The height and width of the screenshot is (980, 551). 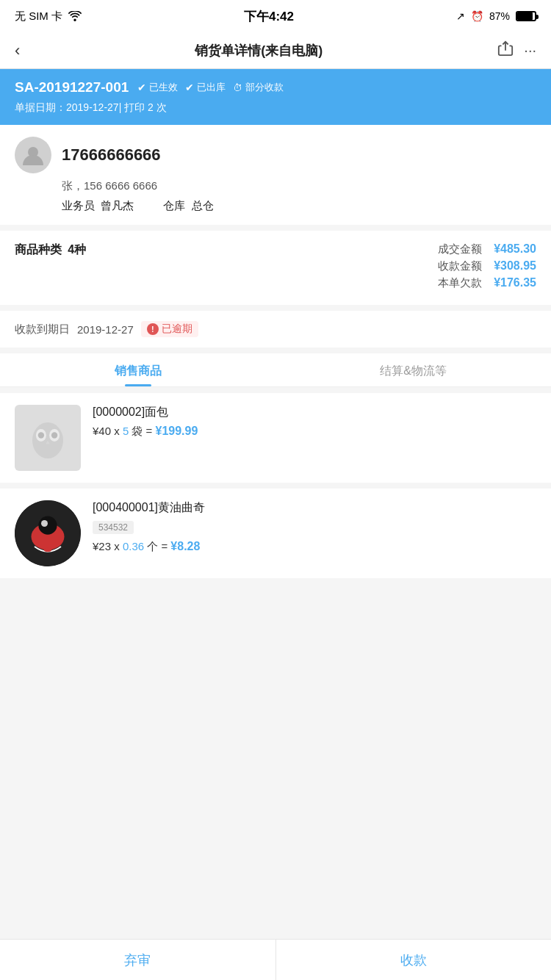 What do you see at coordinates (314, 432) in the screenshot?
I see `product-price-1: ¥40 x 5 袋 = ¥199.99` at bounding box center [314, 432].